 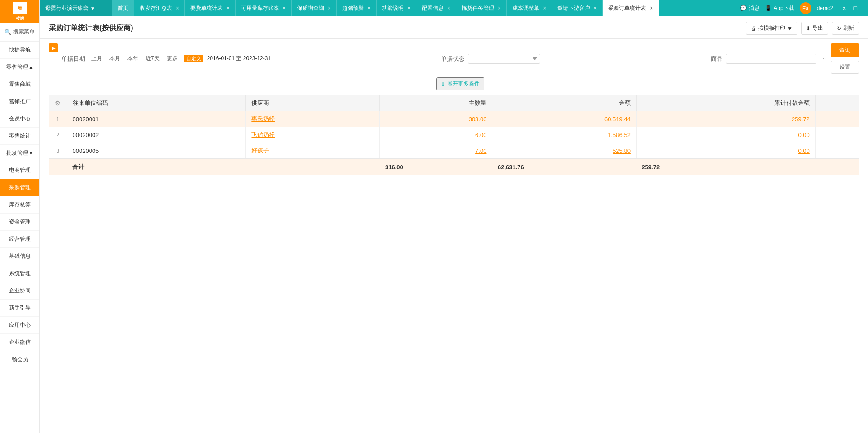 What do you see at coordinates (58, 135) in the screenshot?
I see `row-seq: 2` at bounding box center [58, 135].